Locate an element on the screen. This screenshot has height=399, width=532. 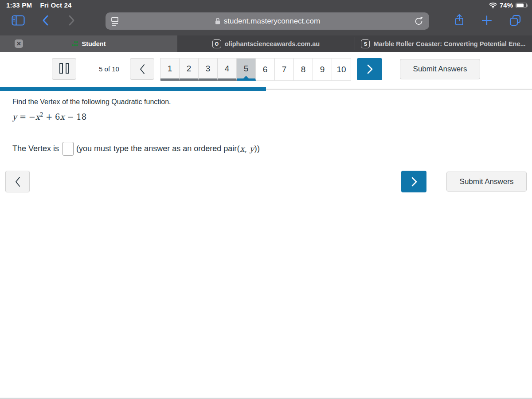
tab-title: oliphantscienceawards.com.au is located at coordinates (272, 44).